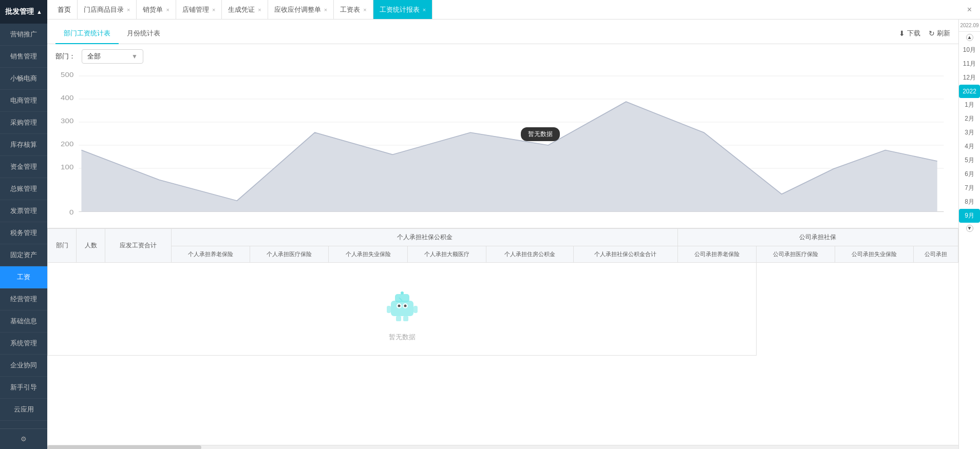 The width and height of the screenshot is (980, 449). I want to click on sidebar-item-gz: 工资, so click(24, 277).